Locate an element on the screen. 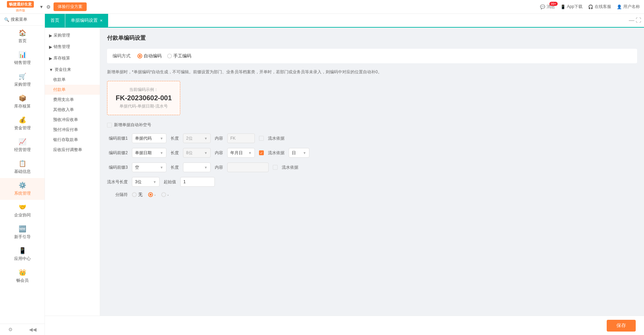 This screenshot has width=644, height=335. length-2-arrow: ▼ is located at coordinates (206, 153).